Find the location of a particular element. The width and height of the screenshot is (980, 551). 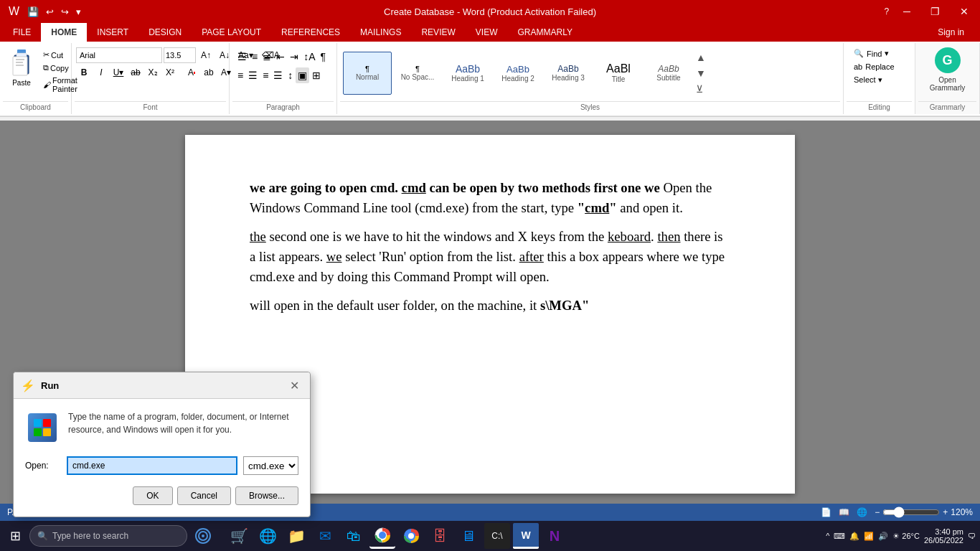

increase-indent-button: ⇥ is located at coordinates (294, 57).